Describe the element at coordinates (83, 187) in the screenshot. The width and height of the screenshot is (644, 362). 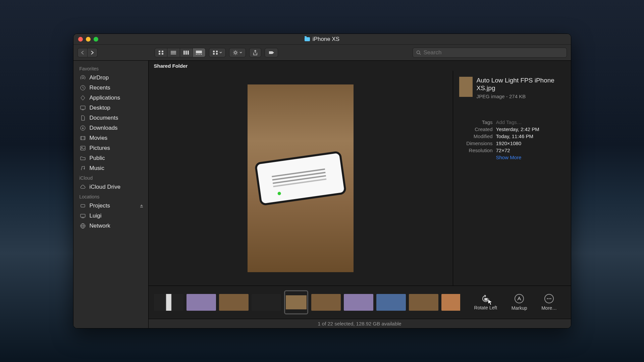
I see `cloud-icon` at that location.